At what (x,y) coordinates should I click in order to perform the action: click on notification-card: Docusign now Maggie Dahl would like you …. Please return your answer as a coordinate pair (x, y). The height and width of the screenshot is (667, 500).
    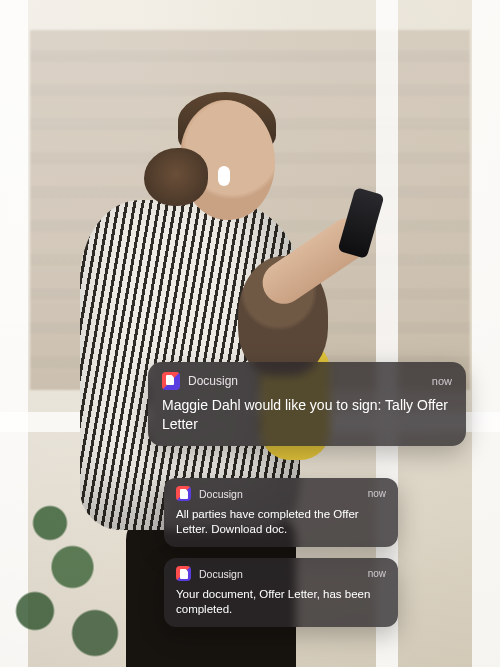
    Looking at the image, I should click on (307, 404).